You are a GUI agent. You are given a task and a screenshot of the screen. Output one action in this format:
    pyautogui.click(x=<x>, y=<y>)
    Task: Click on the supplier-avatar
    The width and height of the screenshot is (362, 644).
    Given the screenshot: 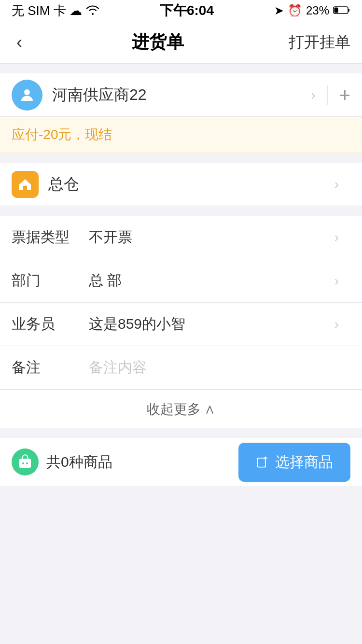 What is the action you would take?
    pyautogui.click(x=27, y=95)
    